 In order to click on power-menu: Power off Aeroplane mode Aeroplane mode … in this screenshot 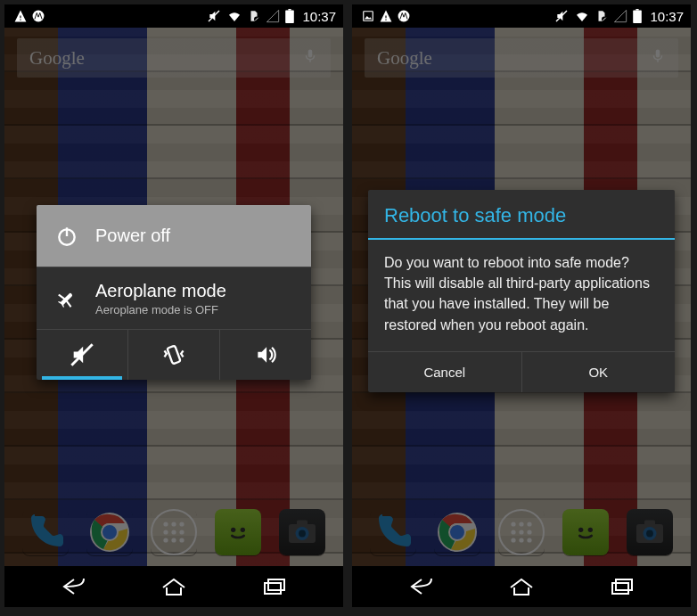, I will do `click(174, 292)`.